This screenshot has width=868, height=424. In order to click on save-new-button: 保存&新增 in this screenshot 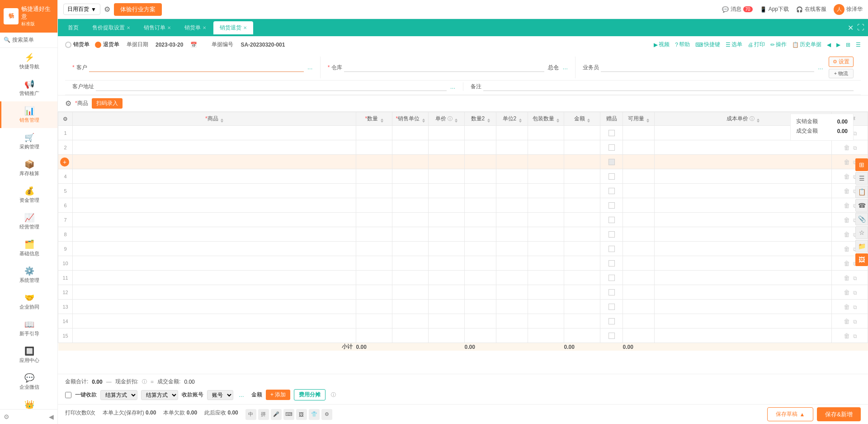, I will do `click(839, 414)`.